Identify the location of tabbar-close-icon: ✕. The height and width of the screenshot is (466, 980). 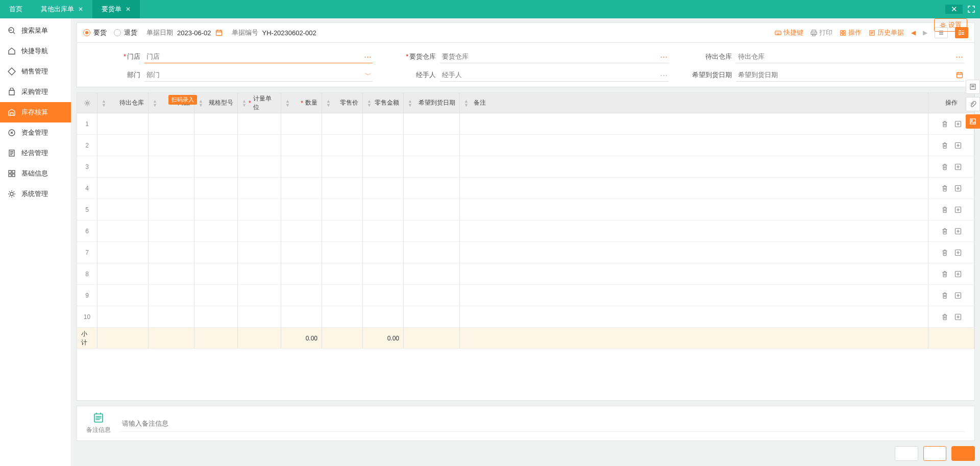
(954, 9).